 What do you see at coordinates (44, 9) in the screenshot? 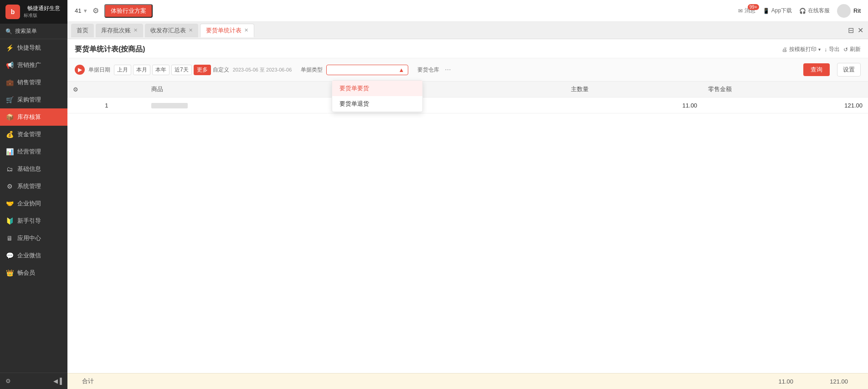
I see `brand-name: 畅捷通好生意` at bounding box center [44, 9].